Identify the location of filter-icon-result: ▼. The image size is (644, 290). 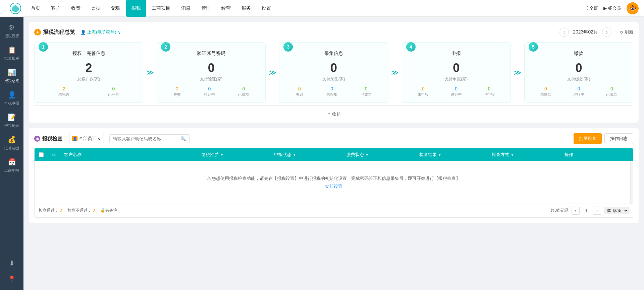
(440, 155).